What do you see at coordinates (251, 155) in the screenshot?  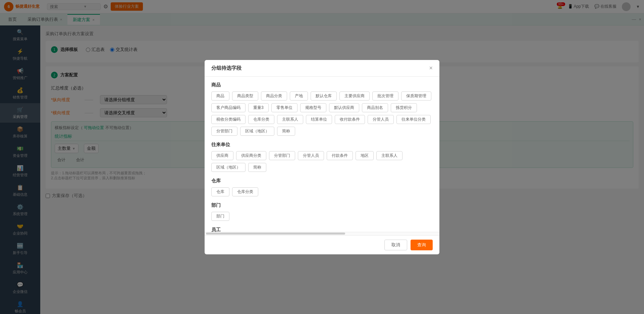 I see `field-tag: 供应商分类` at bounding box center [251, 155].